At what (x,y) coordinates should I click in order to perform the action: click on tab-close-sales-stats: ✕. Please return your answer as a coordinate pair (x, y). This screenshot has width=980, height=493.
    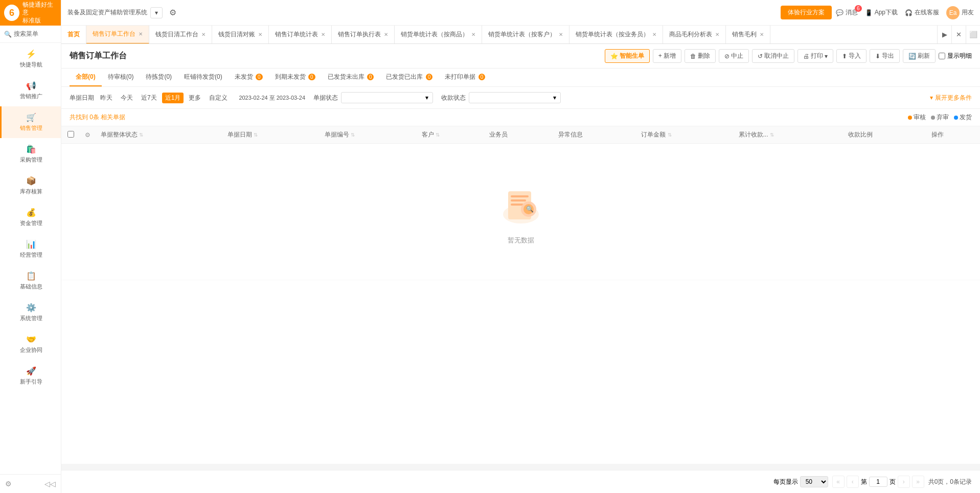
    Looking at the image, I should click on (323, 35).